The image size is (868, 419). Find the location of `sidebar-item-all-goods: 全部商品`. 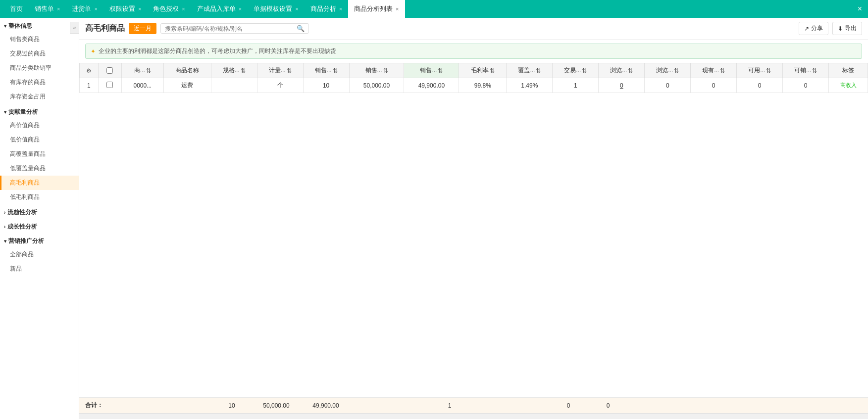

sidebar-item-all-goods: 全部商品 is located at coordinates (40, 254).